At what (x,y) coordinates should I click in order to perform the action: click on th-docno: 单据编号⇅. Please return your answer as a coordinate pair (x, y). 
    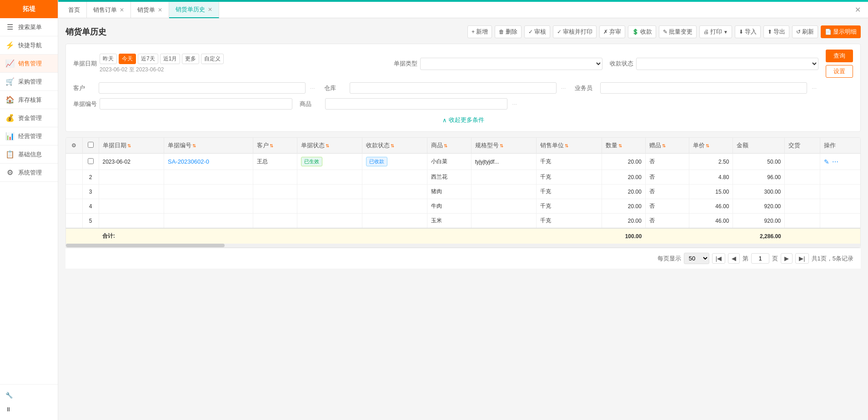
    Looking at the image, I should click on (208, 145).